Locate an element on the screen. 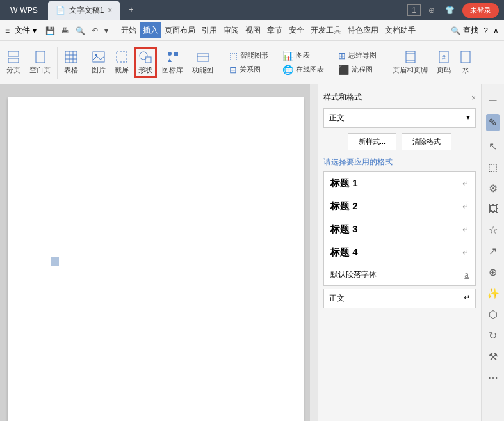  flowchart-button: ⬛流程图 is located at coordinates (355, 70).